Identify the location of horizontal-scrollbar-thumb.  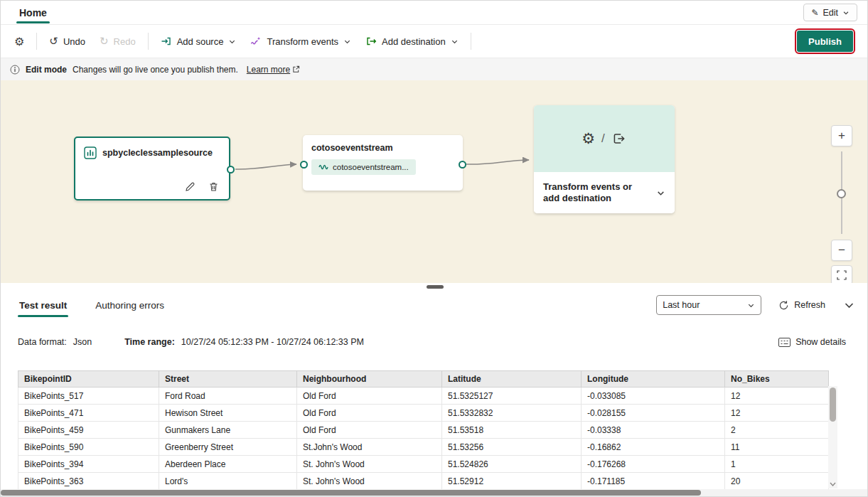
(351, 493).